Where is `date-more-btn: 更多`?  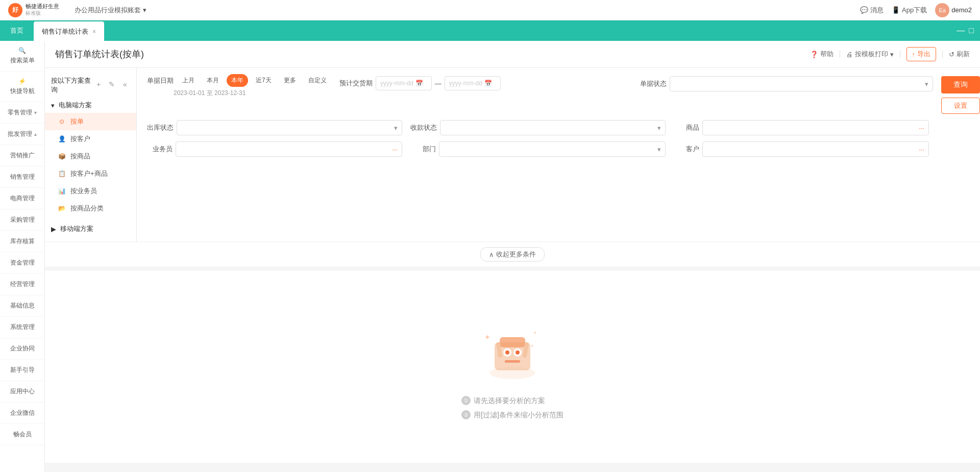 date-more-btn: 更多 is located at coordinates (290, 81).